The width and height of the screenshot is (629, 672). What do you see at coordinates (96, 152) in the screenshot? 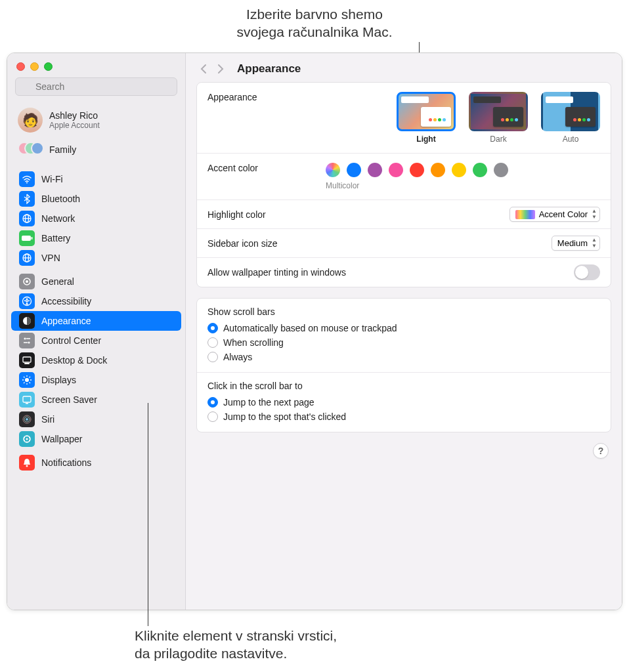
I see `family-row: Family` at bounding box center [96, 152].